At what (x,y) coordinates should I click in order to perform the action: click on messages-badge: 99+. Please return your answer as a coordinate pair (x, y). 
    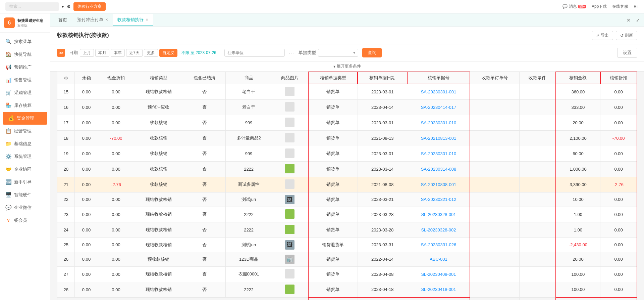
    Looking at the image, I should click on (582, 7).